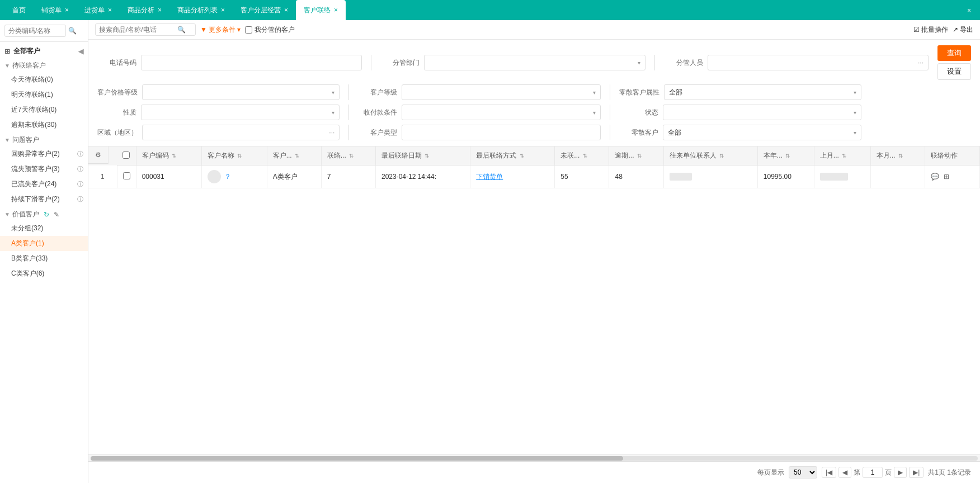 The image size is (980, 483). Describe the element at coordinates (252, 63) in the screenshot. I see `filter-phone-input` at that location.